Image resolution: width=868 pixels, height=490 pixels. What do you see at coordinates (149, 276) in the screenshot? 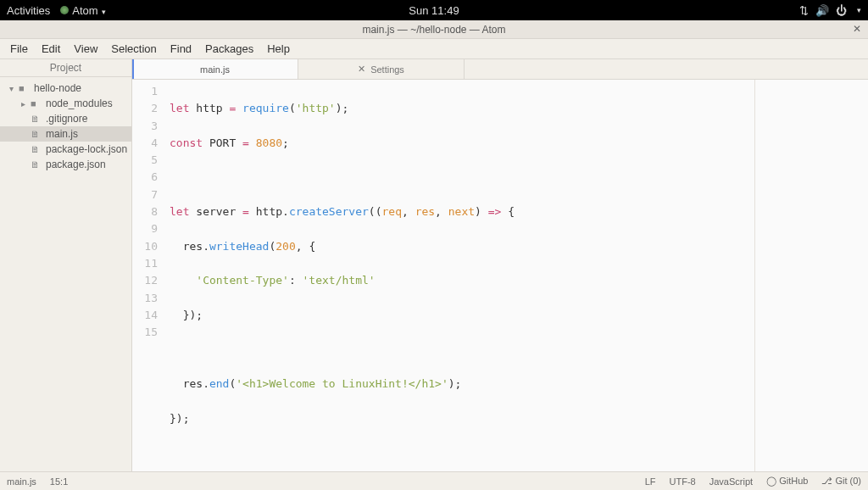
I see `gutter: 123456789101112131415` at bounding box center [149, 276].